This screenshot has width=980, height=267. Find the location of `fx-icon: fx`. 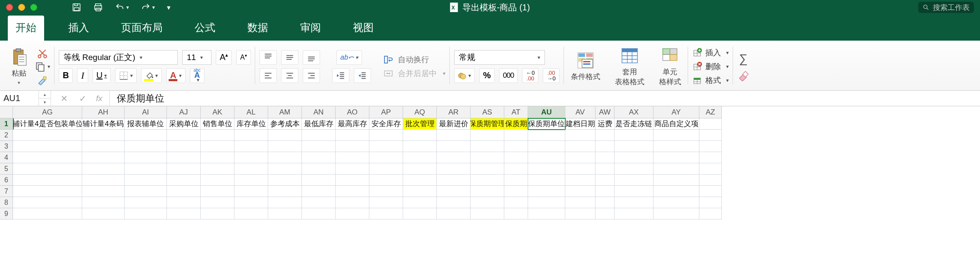

fx-icon: fx is located at coordinates (103, 99).